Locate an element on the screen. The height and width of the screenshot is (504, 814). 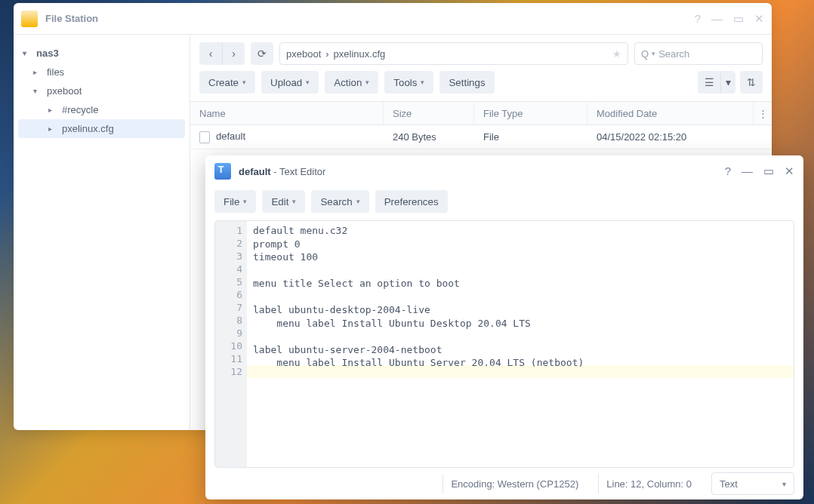
action-button: Action▾ is located at coordinates (352, 82).